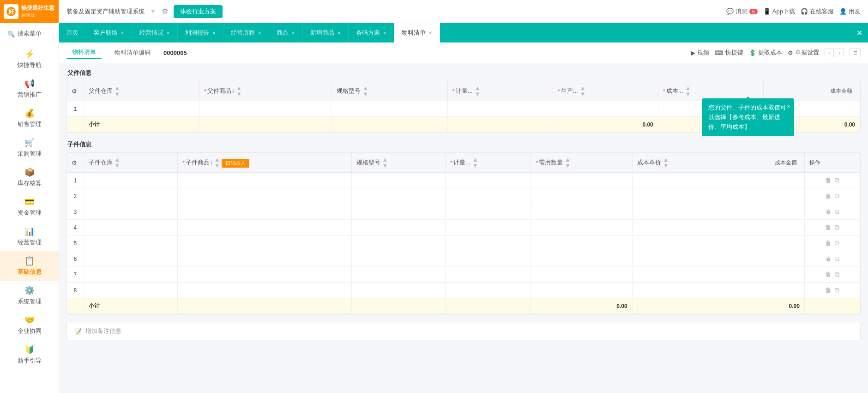  Describe the element at coordinates (837, 243) in the screenshot. I see `copy-icon-5: ⧉` at that location.